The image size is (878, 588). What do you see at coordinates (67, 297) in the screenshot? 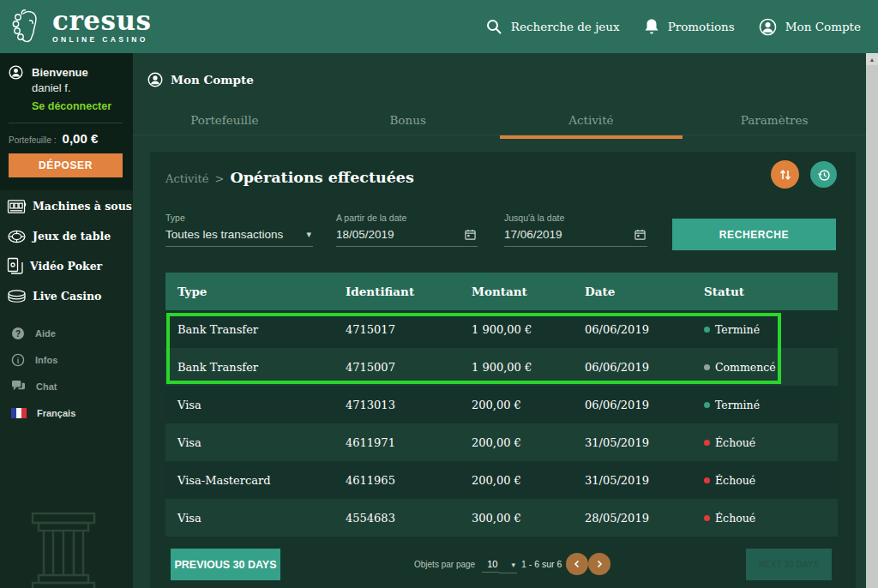
I see `sidebar-item-live-casino: Live Casino` at bounding box center [67, 297].